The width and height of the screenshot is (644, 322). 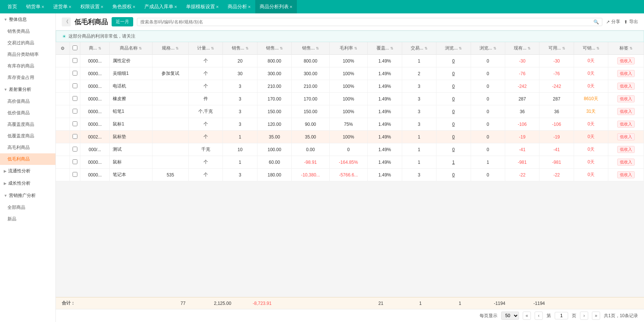 What do you see at coordinates (70, 7) in the screenshot?
I see `nav-purchase-order-close: ✕` at bounding box center [70, 7].